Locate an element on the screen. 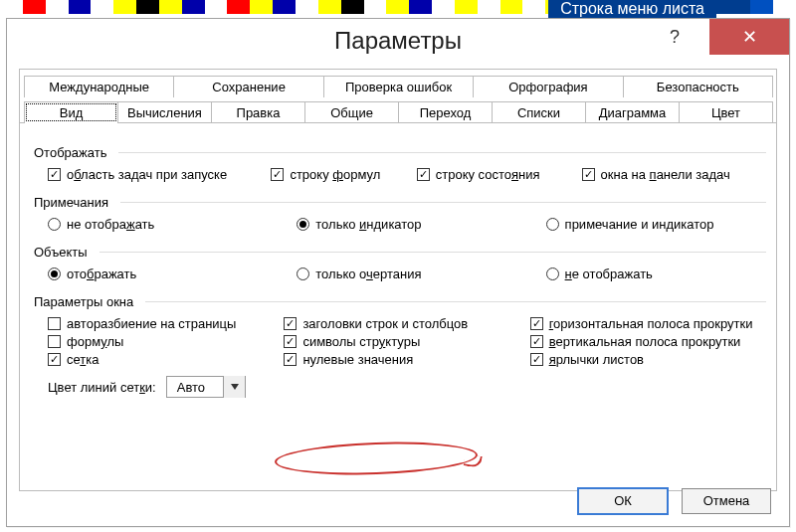 The image size is (796, 532). group-window-label: Параметры окна is located at coordinates (84, 302).